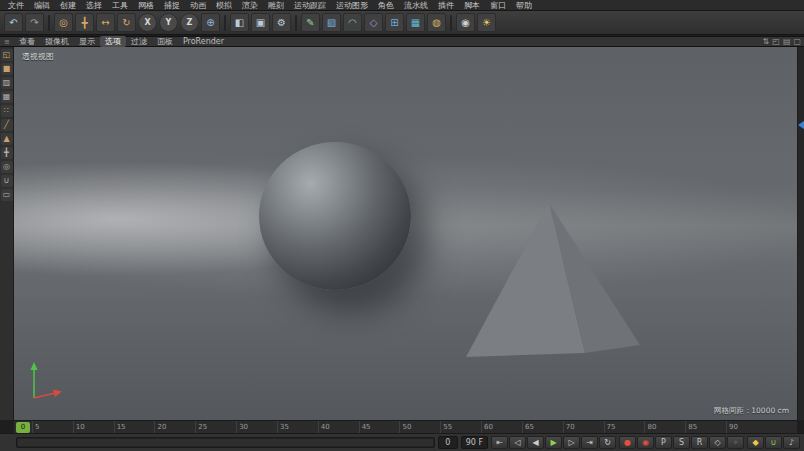 The height and width of the screenshot is (451, 804). Describe the element at coordinates (226, 442) in the screenshot. I see `range-slider-handle` at that location.